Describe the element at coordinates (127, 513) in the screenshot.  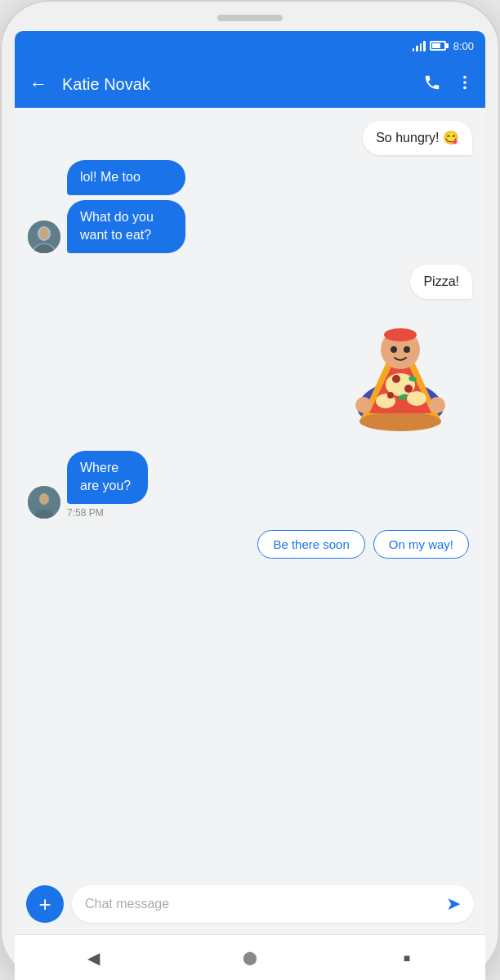
I see `message-timestamp: 7:58 PM` at that location.